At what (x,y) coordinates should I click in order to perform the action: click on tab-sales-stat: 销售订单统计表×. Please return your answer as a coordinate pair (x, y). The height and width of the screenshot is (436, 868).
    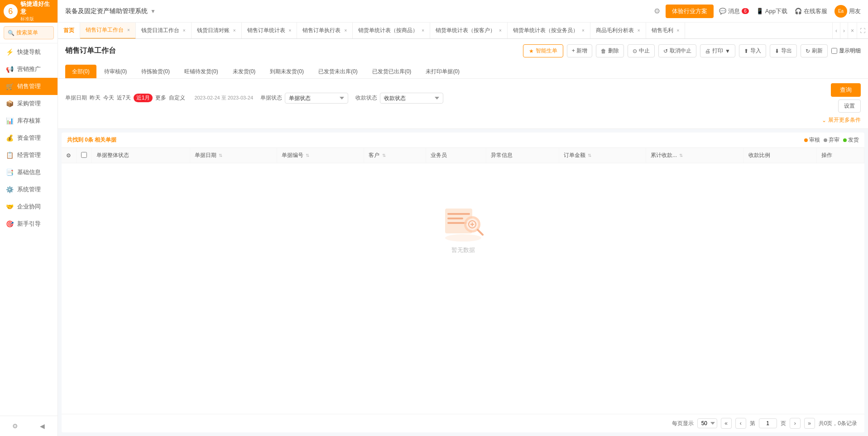
    Looking at the image, I should click on (270, 31).